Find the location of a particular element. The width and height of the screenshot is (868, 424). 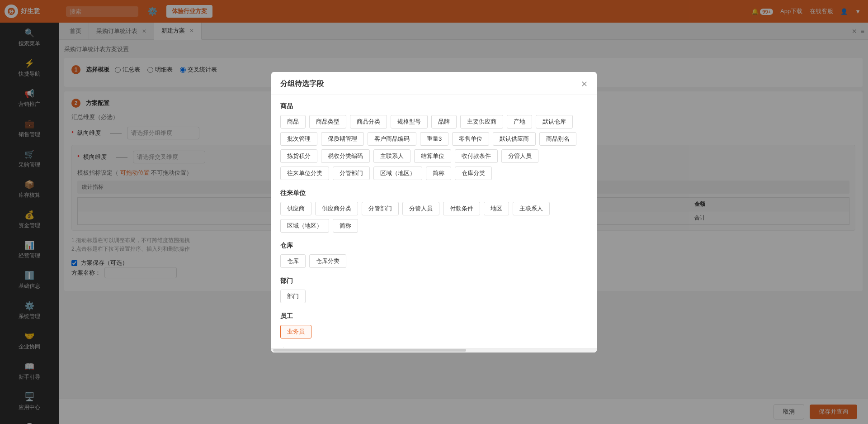

dept-field-tags: 部门 is located at coordinates (434, 296).